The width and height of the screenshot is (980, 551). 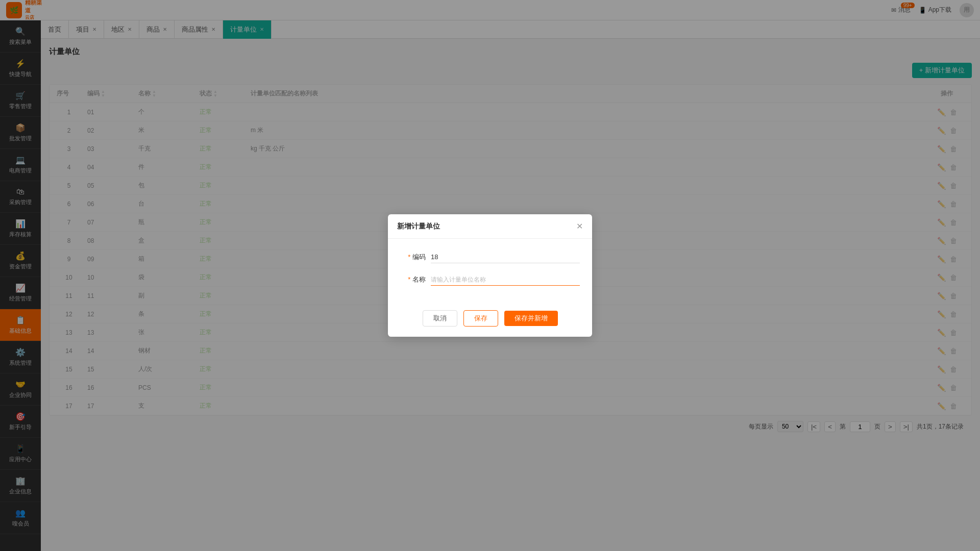 I want to click on modal-footer: 取消 保存 保存并新增, so click(x=490, y=320).